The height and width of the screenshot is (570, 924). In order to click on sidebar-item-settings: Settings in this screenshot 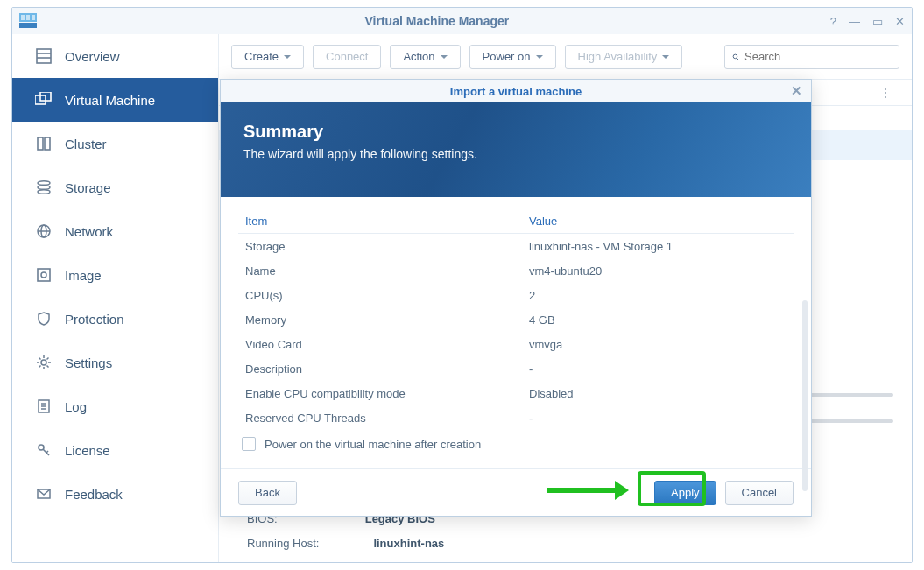, I will do `click(116, 362)`.